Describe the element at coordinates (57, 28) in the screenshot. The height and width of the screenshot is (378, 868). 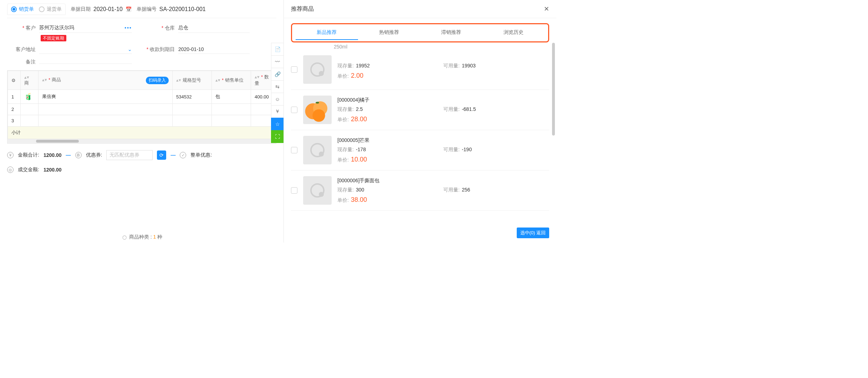
I see `customer-value: 苏州万达沃尔玛` at that location.